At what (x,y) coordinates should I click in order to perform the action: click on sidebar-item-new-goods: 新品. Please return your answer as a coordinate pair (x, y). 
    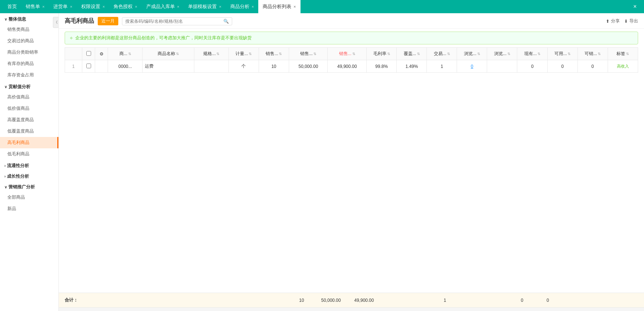
    Looking at the image, I should click on (29, 209).